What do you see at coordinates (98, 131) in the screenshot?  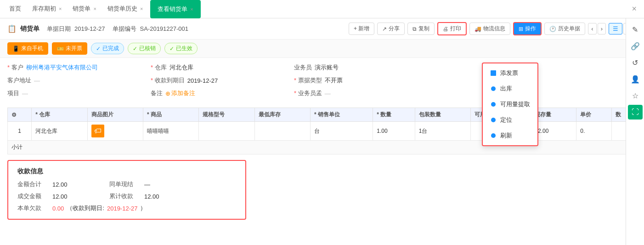 I see `product-image: 🏷` at bounding box center [98, 131].